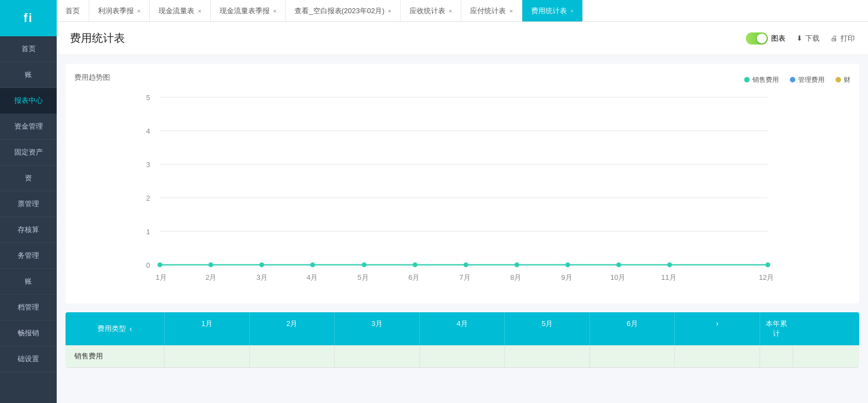 The height and width of the screenshot is (403, 868). I want to click on sidebar-item-ticket-mgmt: 票管理, so click(29, 205).